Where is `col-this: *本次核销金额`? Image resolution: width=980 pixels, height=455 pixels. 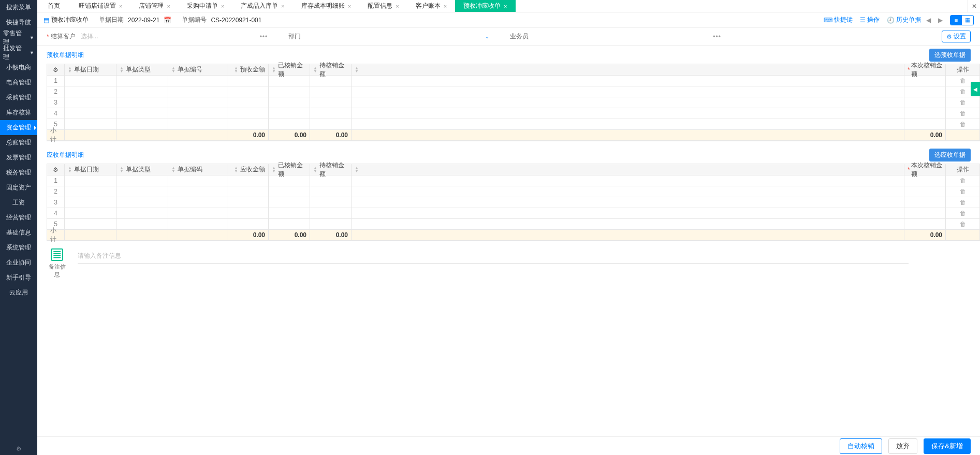 col-this: *本次核销金额 is located at coordinates (925, 69).